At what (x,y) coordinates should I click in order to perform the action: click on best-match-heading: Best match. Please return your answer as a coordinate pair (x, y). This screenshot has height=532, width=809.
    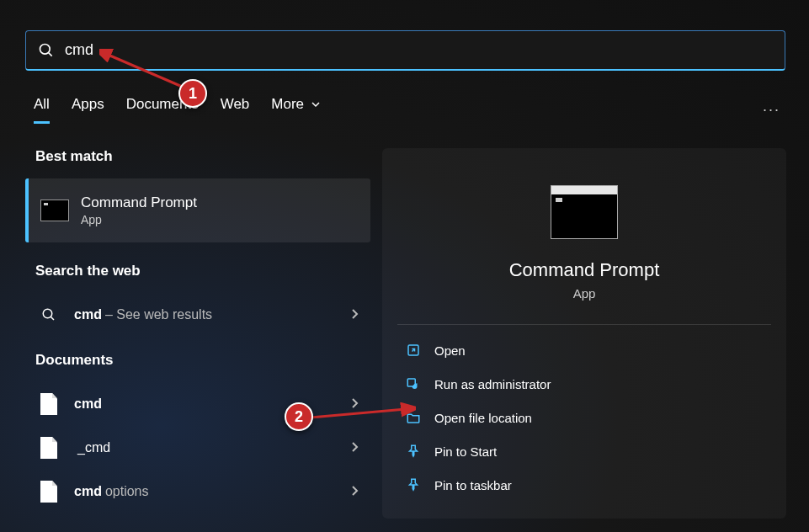
    Looking at the image, I should click on (203, 157).